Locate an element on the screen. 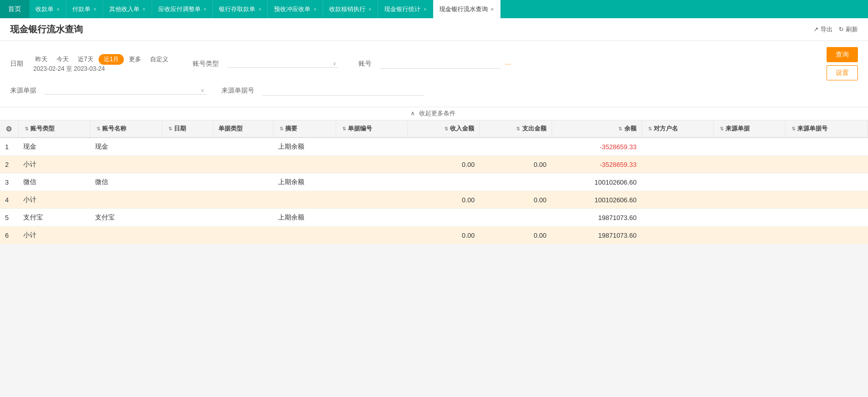 This screenshot has width=868, height=397. nav-tab-receipt: 收款单 × is located at coordinates (48, 9).